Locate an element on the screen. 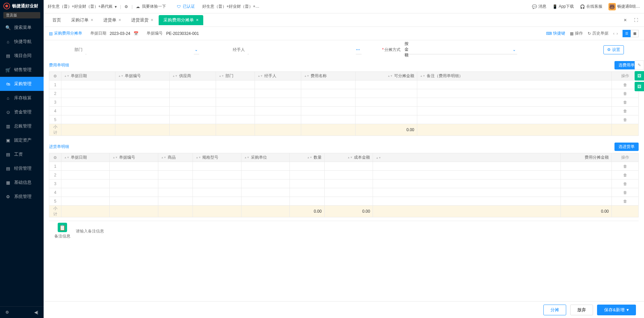 The height and width of the screenshot is (318, 644). app-download-link: 📱App下载 is located at coordinates (563, 7).